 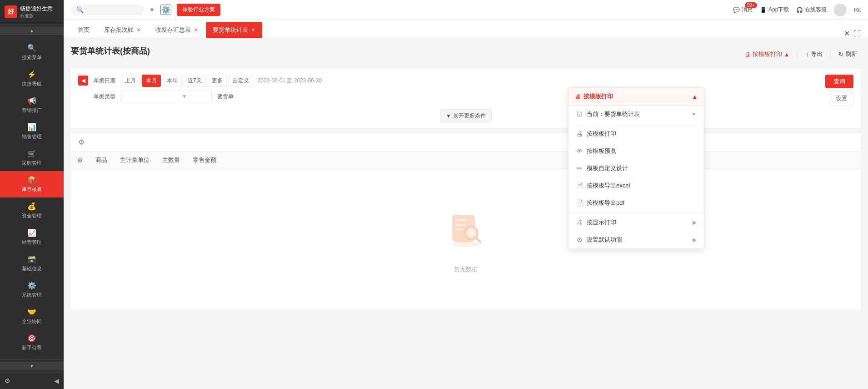 What do you see at coordinates (847, 34) in the screenshot?
I see `tab-close-button: ✕` at bounding box center [847, 34].